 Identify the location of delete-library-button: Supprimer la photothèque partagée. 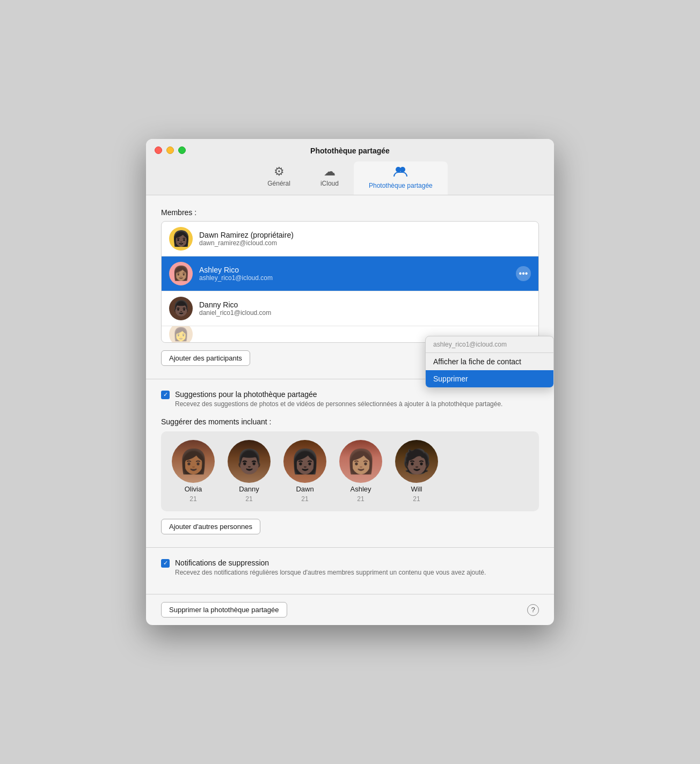
(224, 609).